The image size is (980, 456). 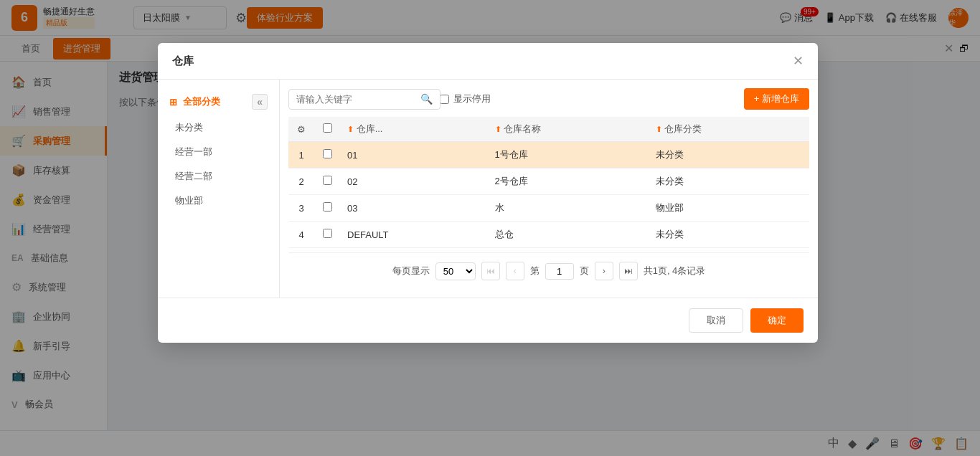 What do you see at coordinates (301, 155) in the screenshot?
I see `row-index: 1` at bounding box center [301, 155].